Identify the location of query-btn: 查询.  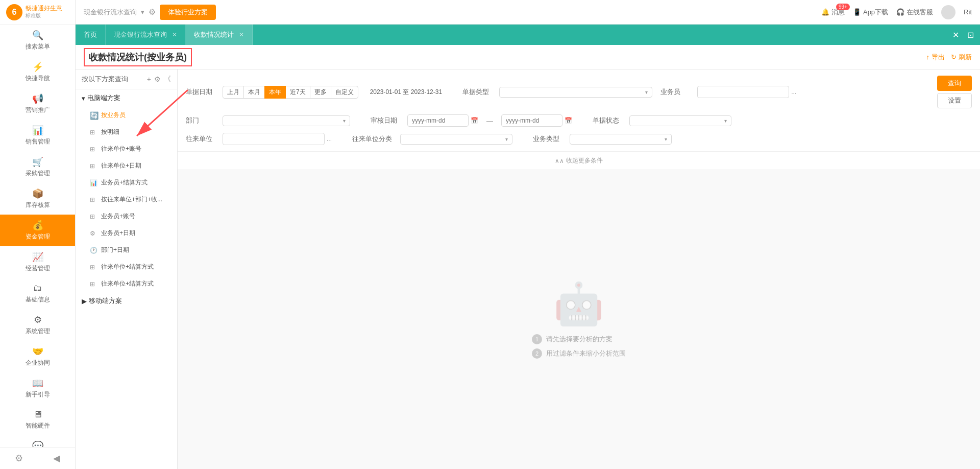
(954, 83).